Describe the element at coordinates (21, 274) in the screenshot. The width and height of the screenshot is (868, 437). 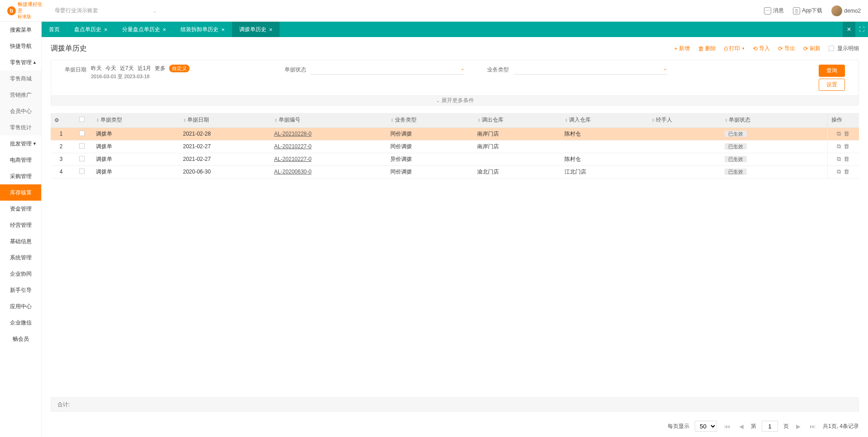
I see `sidebar-item: 企业协同` at that location.